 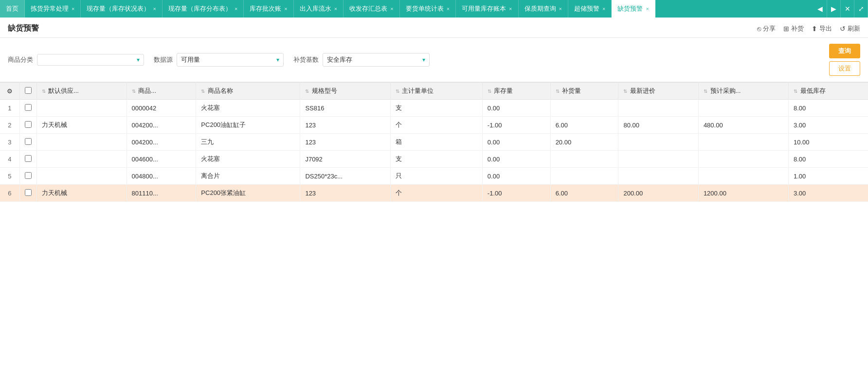 I want to click on row-unit: 个, so click(x=436, y=125).